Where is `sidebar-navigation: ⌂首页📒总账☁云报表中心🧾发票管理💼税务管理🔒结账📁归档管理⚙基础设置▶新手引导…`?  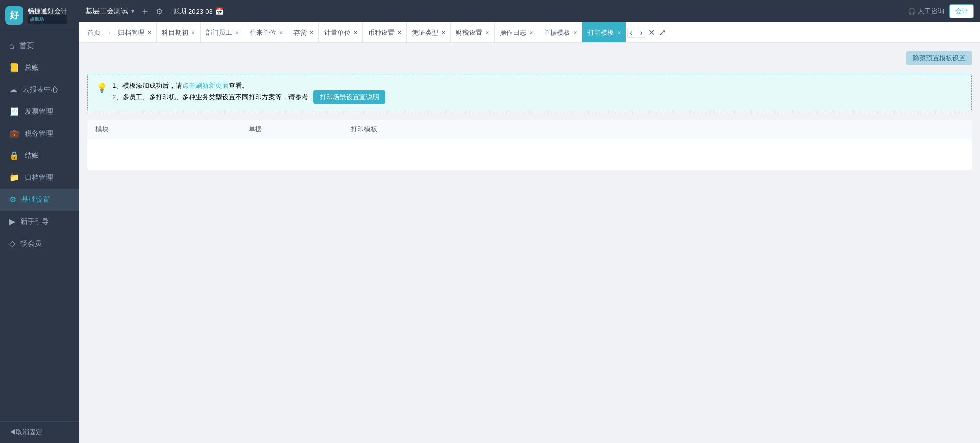 sidebar-navigation: ⌂首页📒总账☁云报表中心🧾发票管理💼税务管理🔒结账📁归档管理⚙基础设置▶新手引导… is located at coordinates (40, 226).